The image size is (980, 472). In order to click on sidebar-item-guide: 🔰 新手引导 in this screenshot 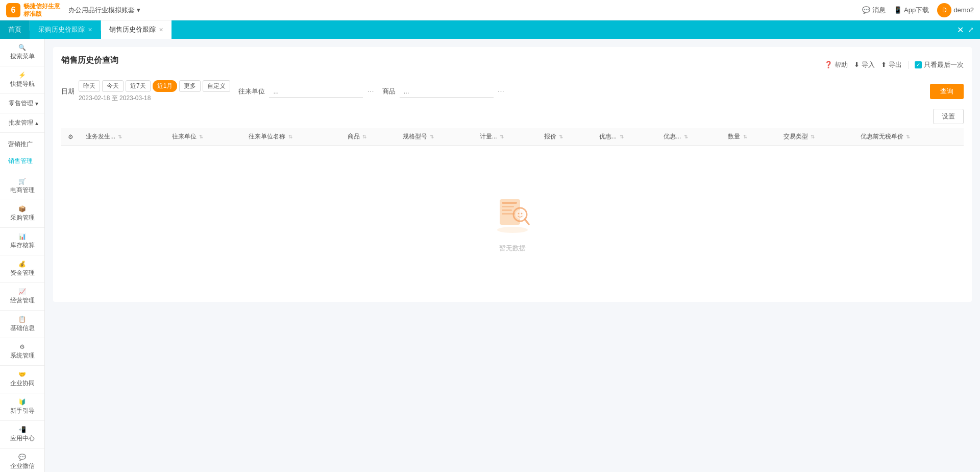, I will do `click(22, 407)`.